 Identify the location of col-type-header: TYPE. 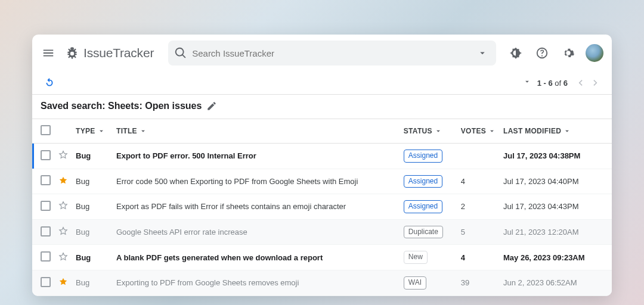
(91, 131).